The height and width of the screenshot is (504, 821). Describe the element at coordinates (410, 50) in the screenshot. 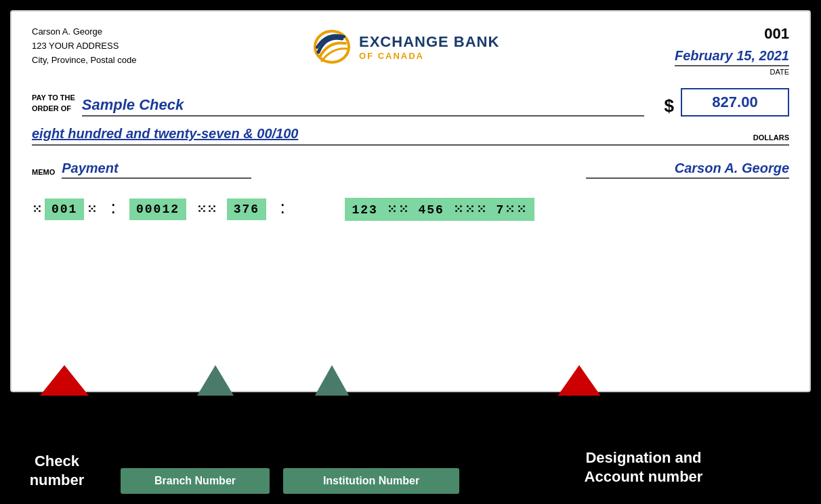

I see `check-header: Carson A. George 123 YOUR ADDRESS City, …` at that location.